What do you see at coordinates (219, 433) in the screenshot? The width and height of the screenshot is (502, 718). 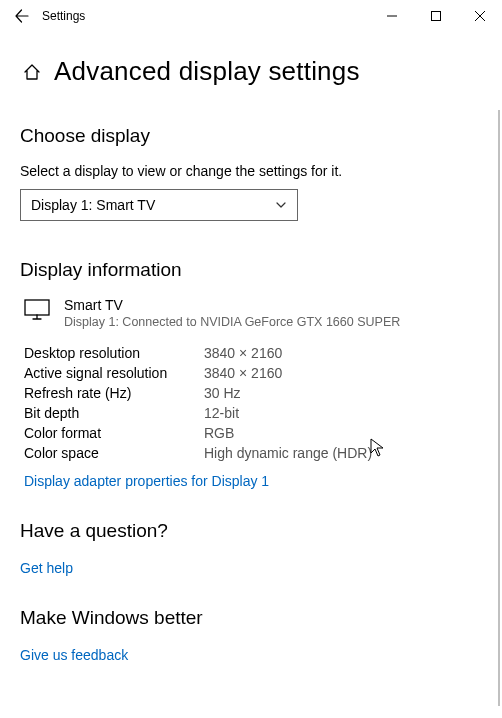 I see `prop-value: RGB` at bounding box center [219, 433].